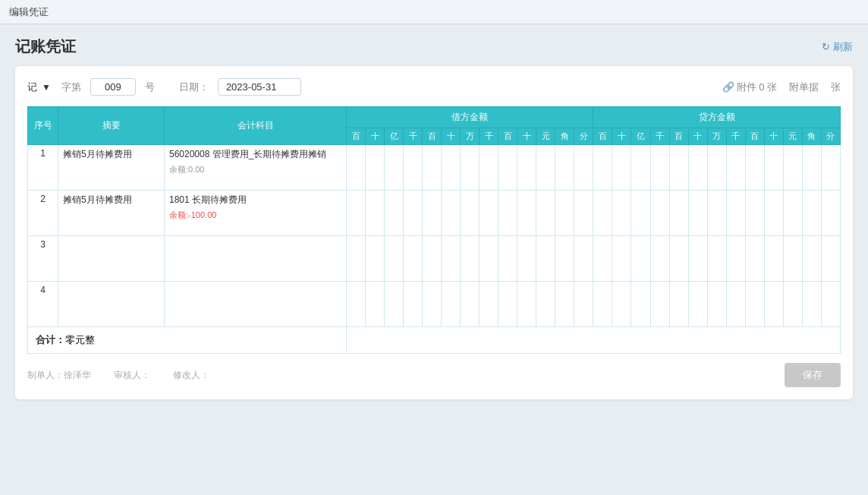 The image size is (868, 495). Describe the element at coordinates (46, 87) in the screenshot. I see `voucher-type-dropdown: ▼` at that location.